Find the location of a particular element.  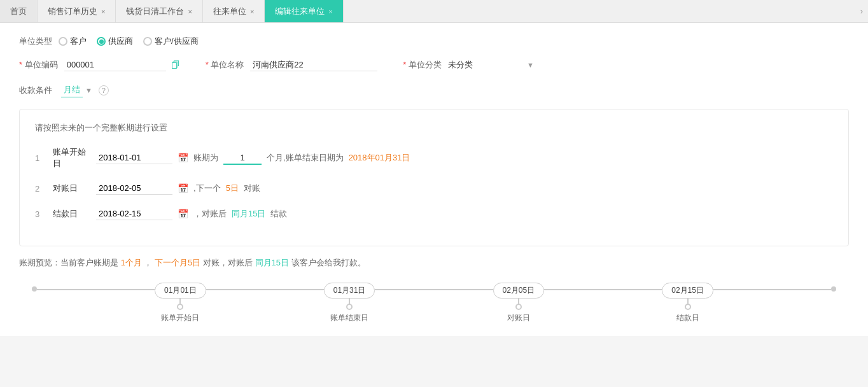

unit-code-input is located at coordinates (115, 65).